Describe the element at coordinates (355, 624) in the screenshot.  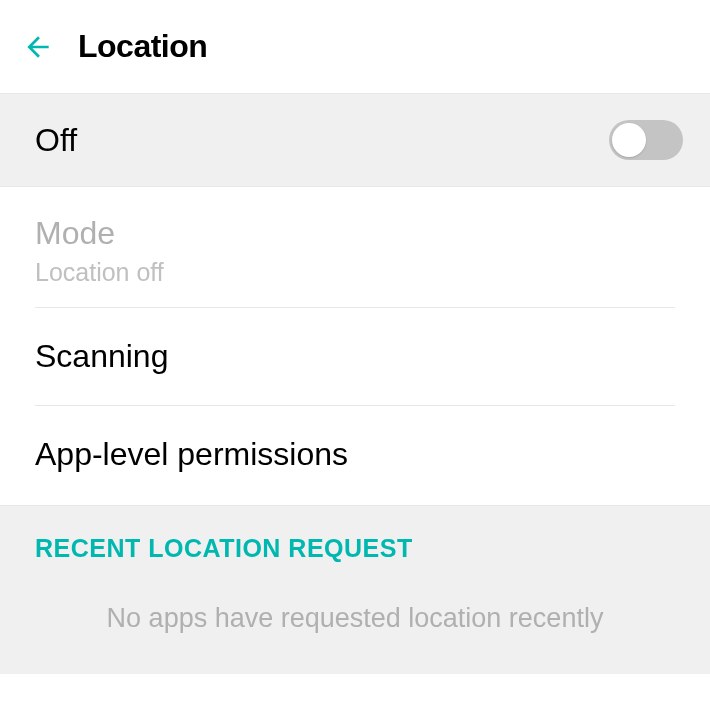
I see `recent-location-empty-state: No apps have requested location recently` at that location.